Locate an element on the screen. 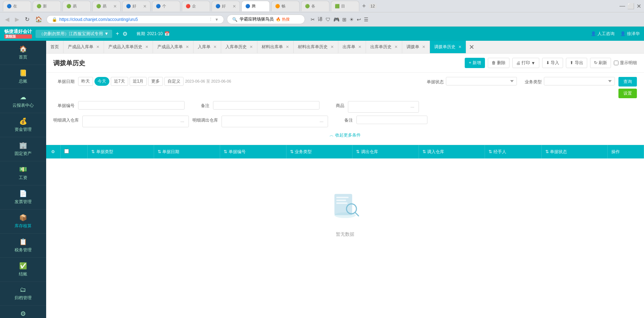 The image size is (644, 318). shield-icon: 🛡 is located at coordinates (328, 19).